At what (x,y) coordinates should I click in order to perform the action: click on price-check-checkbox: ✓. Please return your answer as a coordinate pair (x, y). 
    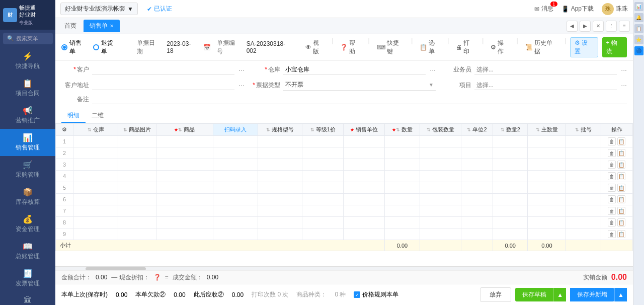
    Looking at the image, I should click on (357, 295).